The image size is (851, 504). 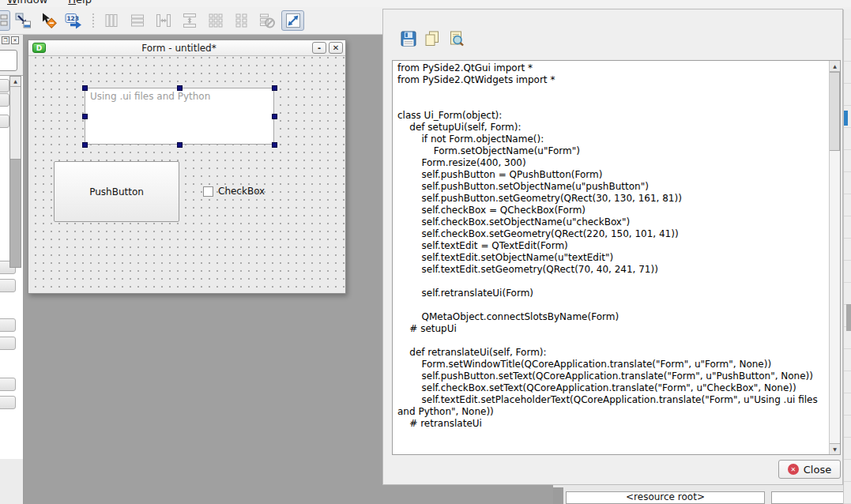 I want to click on textedit-placeholder: Using .ui files and Python, so click(x=179, y=96).